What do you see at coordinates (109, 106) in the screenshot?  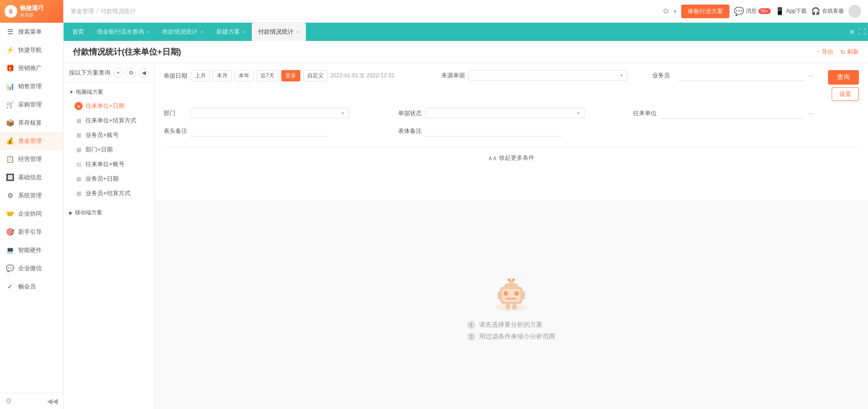 I see `scheme-item-vendor-date: ● 往来单位+日期` at bounding box center [109, 106].